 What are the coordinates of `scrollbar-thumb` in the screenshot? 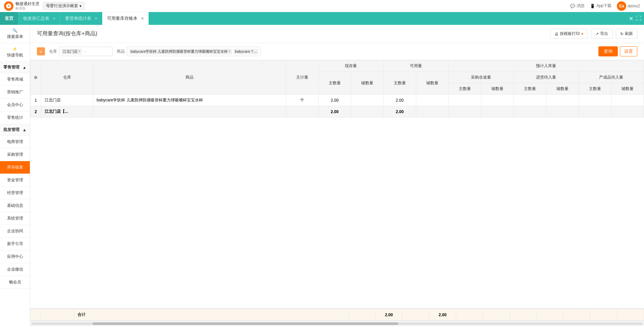 It's located at (246, 324).